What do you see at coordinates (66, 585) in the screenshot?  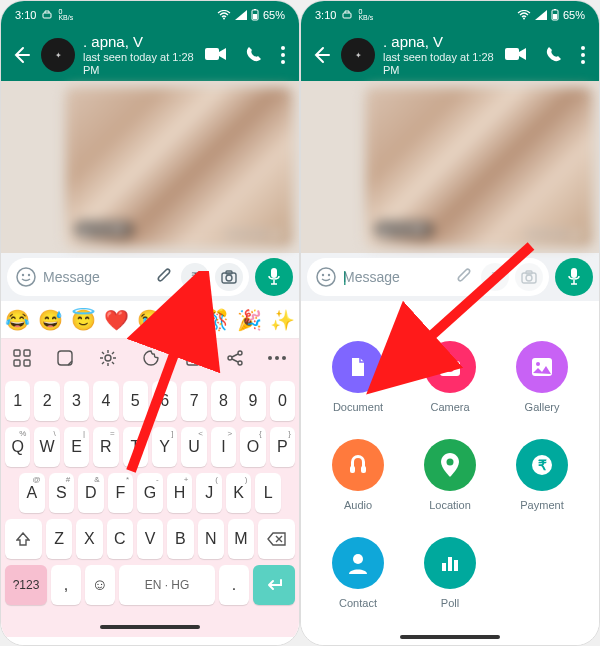 I see `comma-key: ,` at bounding box center [66, 585].